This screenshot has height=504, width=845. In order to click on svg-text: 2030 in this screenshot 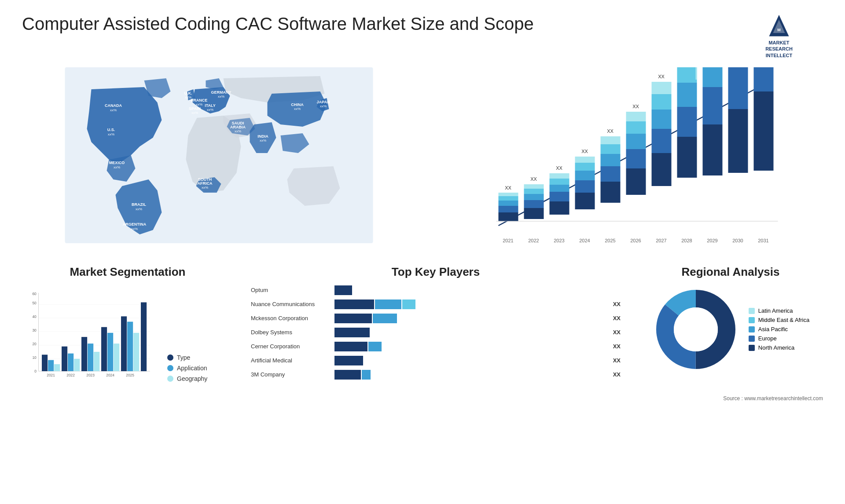, I will do `click(738, 241)`.